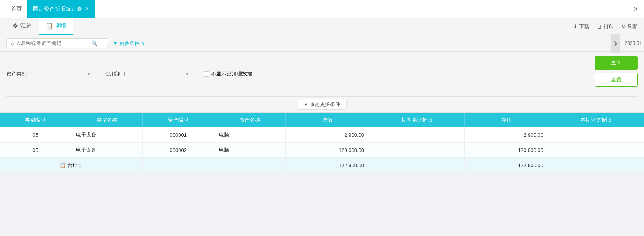 The width and height of the screenshot is (644, 236). Describe the element at coordinates (115, 74) in the screenshot. I see `dept-label: 使用部门` at that location.